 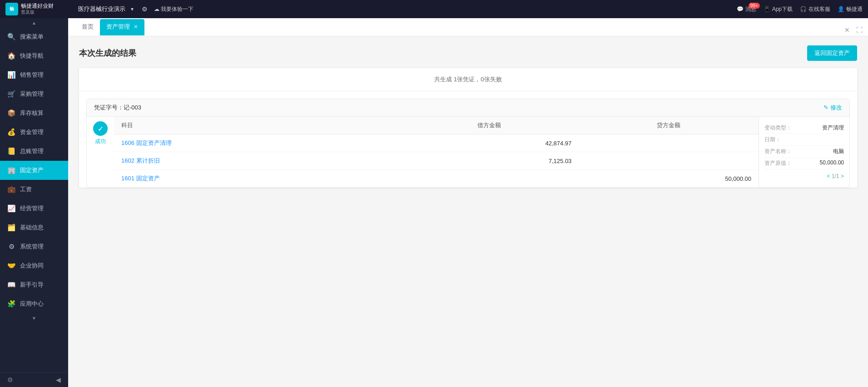 I want to click on purchase-icon: 🛒, so click(x=11, y=94).